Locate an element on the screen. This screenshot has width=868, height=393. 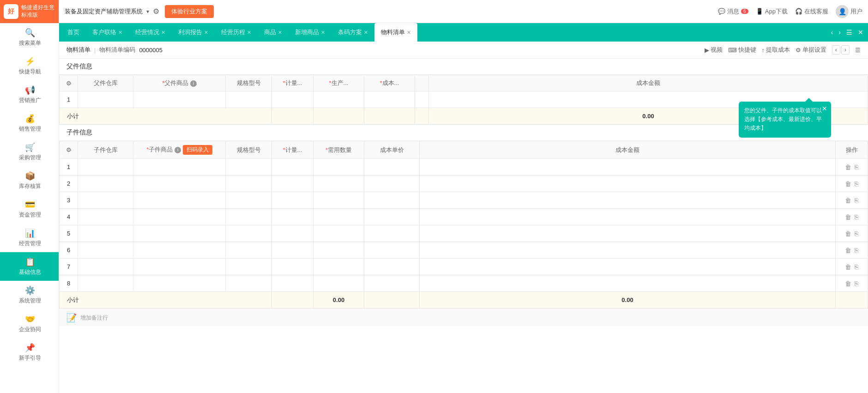
child-row7-product is located at coordinates (180, 267).